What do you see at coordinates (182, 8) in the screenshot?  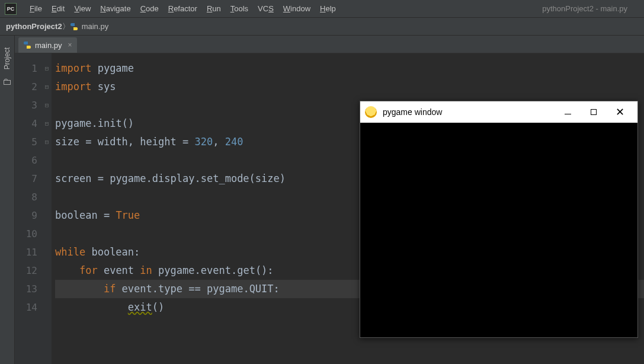 I see `menu-refactor: Refactor` at bounding box center [182, 8].